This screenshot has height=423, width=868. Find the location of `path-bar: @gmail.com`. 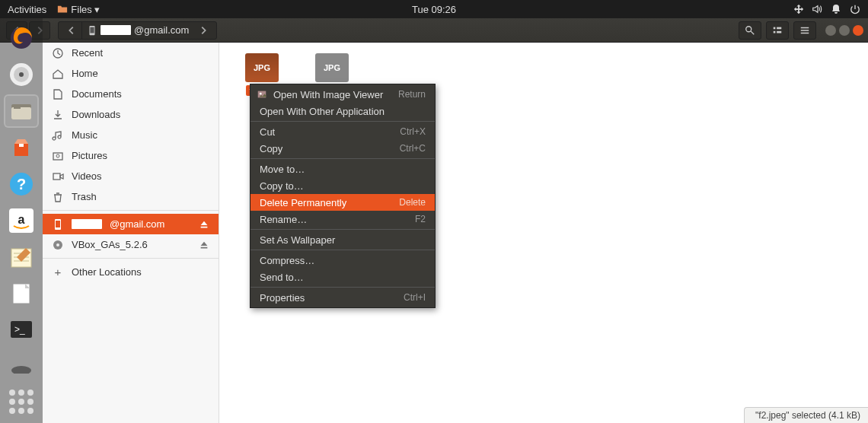

path-bar: @gmail.com is located at coordinates (137, 30).